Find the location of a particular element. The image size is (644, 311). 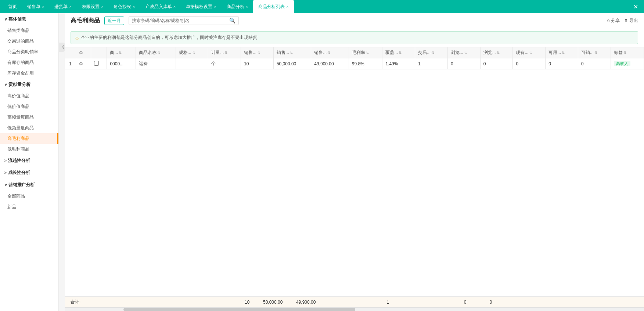

cell-settings: ⚙ is located at coordinates (84, 64).